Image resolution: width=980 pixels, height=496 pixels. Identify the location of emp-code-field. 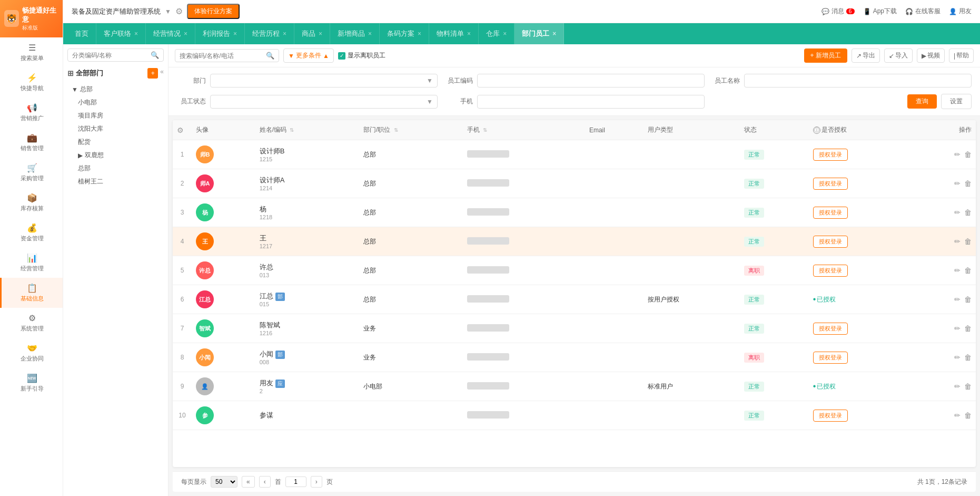
(591, 81).